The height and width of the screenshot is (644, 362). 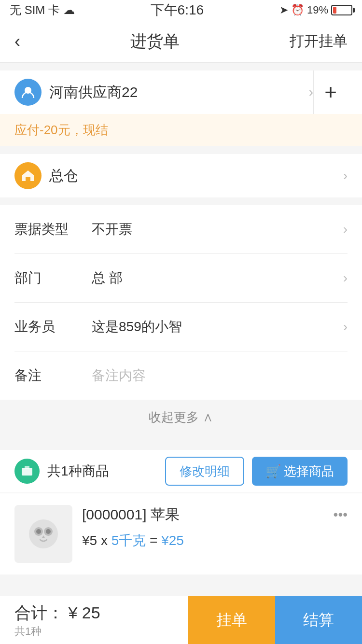 What do you see at coordinates (181, 42) in the screenshot?
I see `nav-bar: ‹ 进货单 打开挂单` at bounding box center [181, 42].